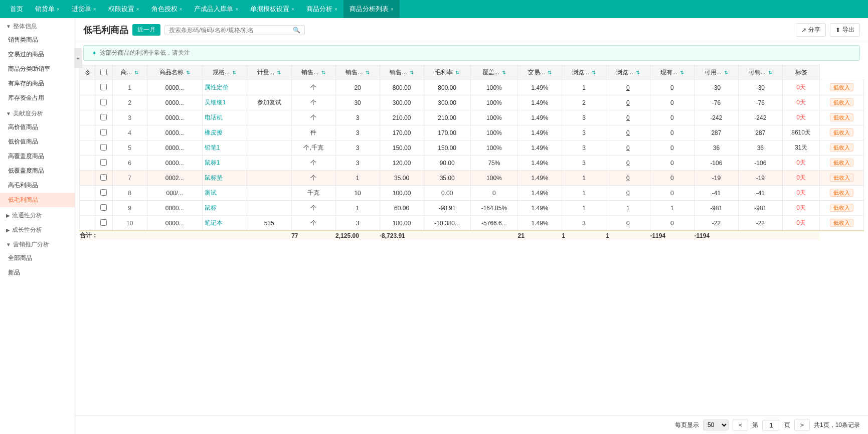 The image size is (868, 434). I want to click on nav-close-purchase: ×, so click(95, 9).